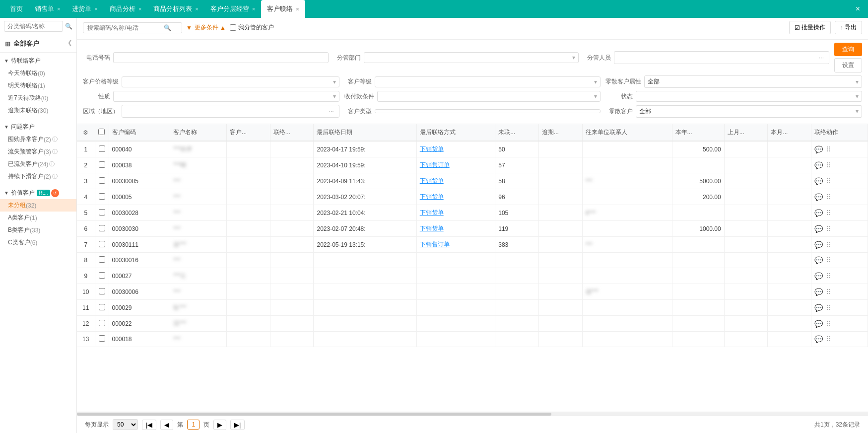  I want to click on filter-search-input, so click(125, 28).